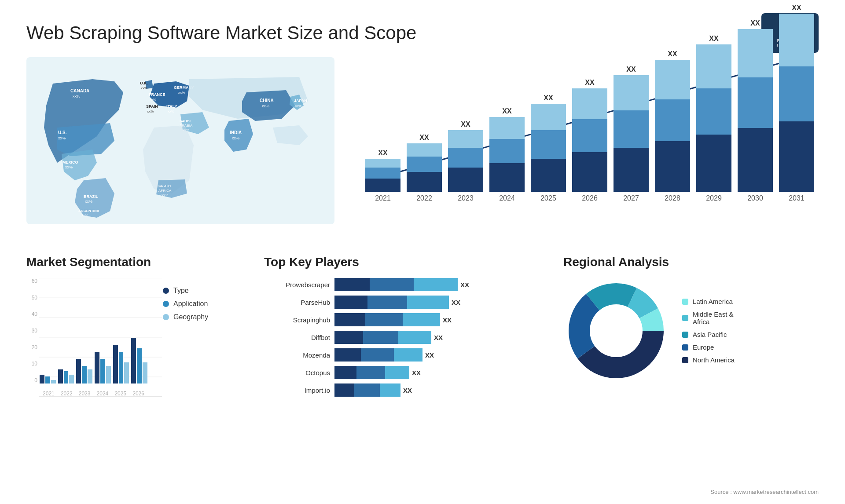 The height and width of the screenshot is (504, 845). Describe the element at coordinates (548, 148) in the screenshot. I see `bar-2025: XX 2025` at that location.